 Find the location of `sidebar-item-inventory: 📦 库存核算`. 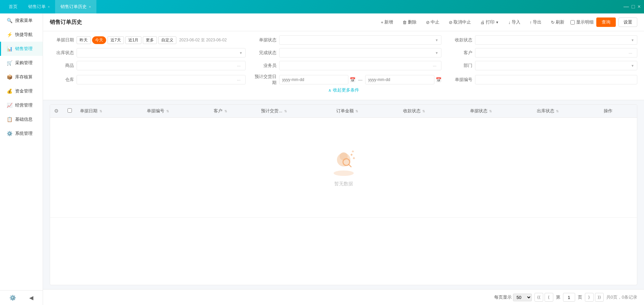

sidebar-item-inventory: 📦 库存核算 is located at coordinates (22, 77).